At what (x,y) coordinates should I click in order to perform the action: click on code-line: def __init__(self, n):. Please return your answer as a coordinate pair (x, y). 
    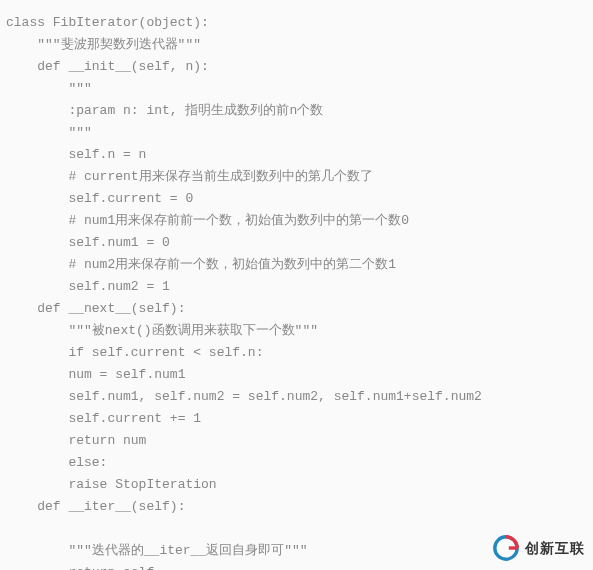
    Looking at the image, I should click on (296, 67).